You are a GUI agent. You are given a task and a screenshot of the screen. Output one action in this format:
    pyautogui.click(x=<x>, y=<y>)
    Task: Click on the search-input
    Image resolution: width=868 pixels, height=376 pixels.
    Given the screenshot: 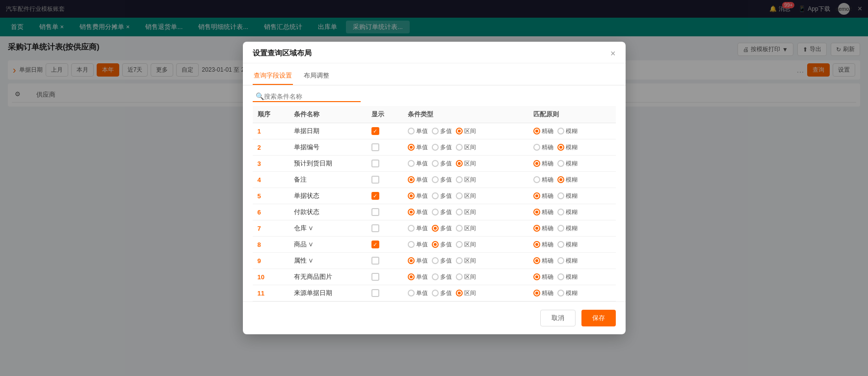 What is the action you would take?
    pyautogui.click(x=311, y=96)
    